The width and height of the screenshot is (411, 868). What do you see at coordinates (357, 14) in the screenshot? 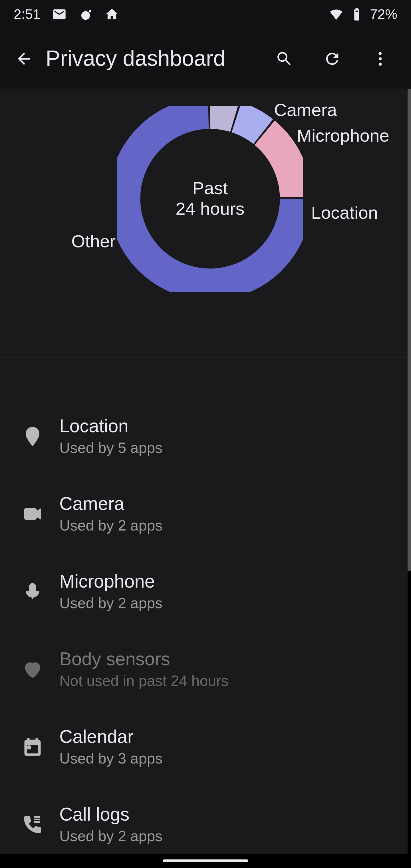
I see `battery-icon` at bounding box center [357, 14].